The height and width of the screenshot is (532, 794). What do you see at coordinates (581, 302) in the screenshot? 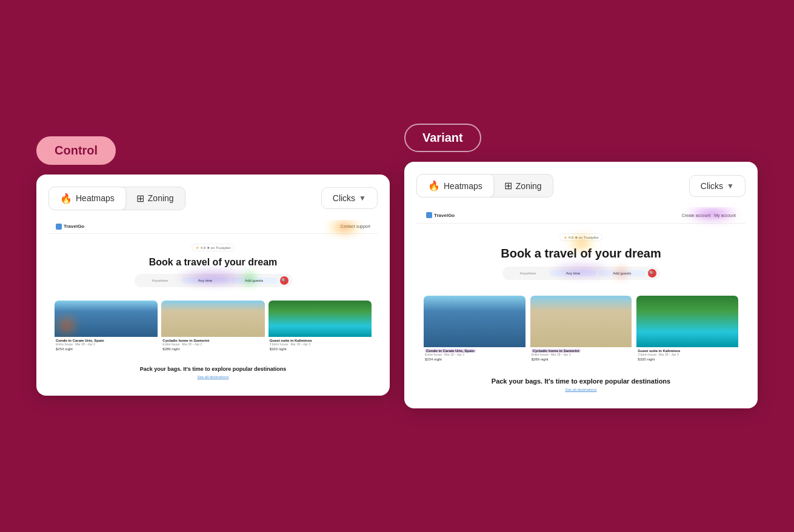
I see `variant-preview-area: TravelGo Create account My account ★` at bounding box center [581, 302].